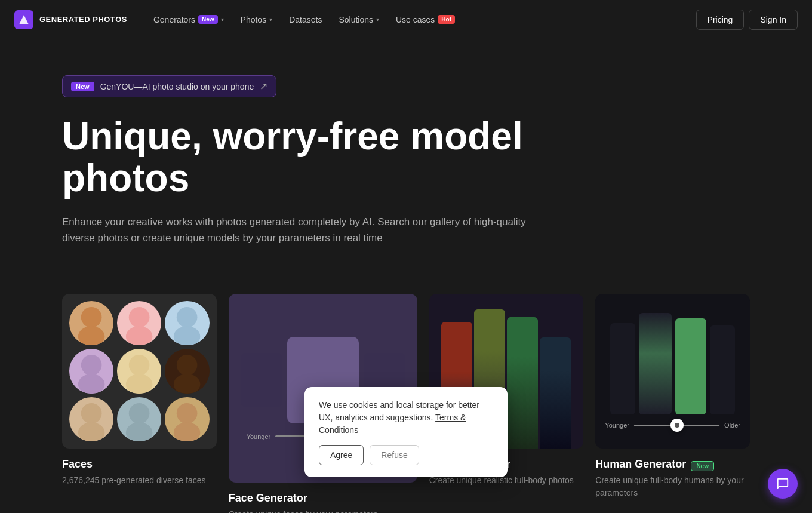  I want to click on human-generator-new-badge: New, so click(702, 466).